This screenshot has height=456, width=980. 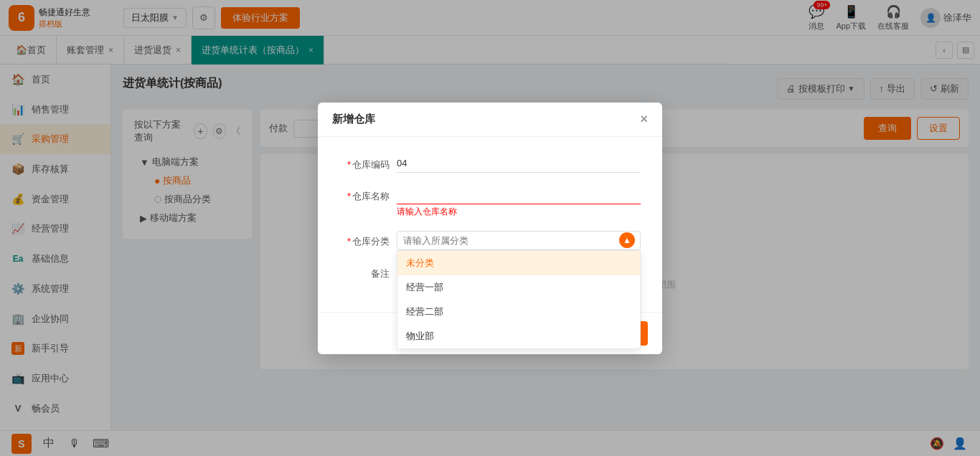 I want to click on category-label: 仓库分类, so click(x=368, y=239).